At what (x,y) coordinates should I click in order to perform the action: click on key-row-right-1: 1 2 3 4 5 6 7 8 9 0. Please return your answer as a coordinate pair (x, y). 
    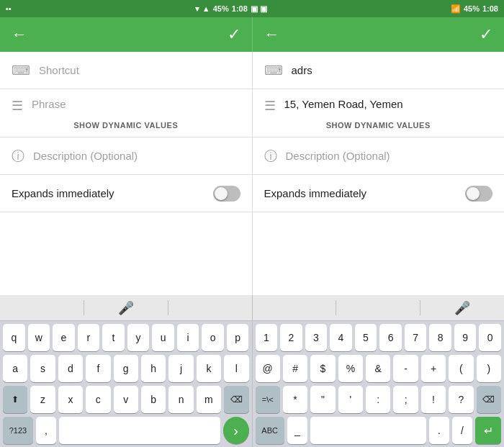
    Looking at the image, I should click on (379, 338).